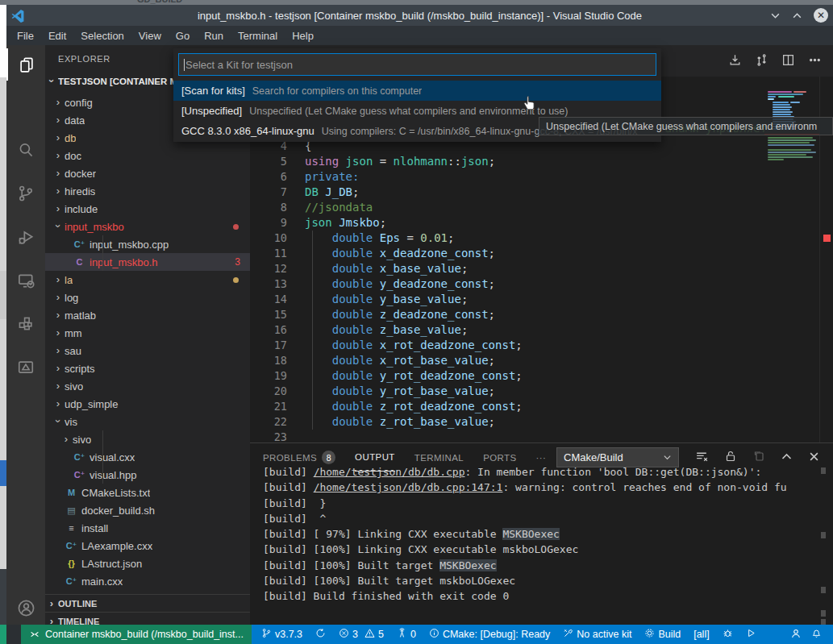  Describe the element at coordinates (597, 634) in the screenshot. I see `active-kit-item: No active kit` at that location.